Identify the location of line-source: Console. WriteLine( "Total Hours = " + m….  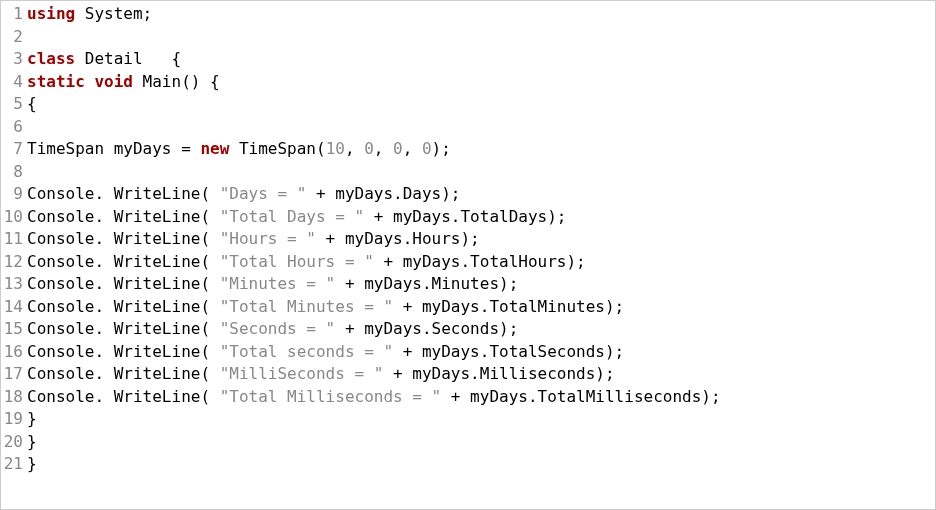
(481, 262).